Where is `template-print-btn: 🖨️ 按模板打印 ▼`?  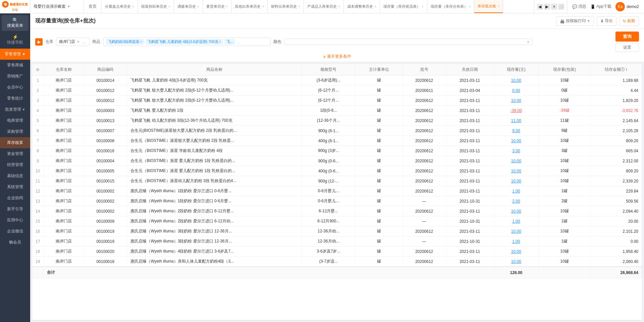 template-print-btn: 🖨️ 按模板打印 ▼ is located at coordinates (575, 21).